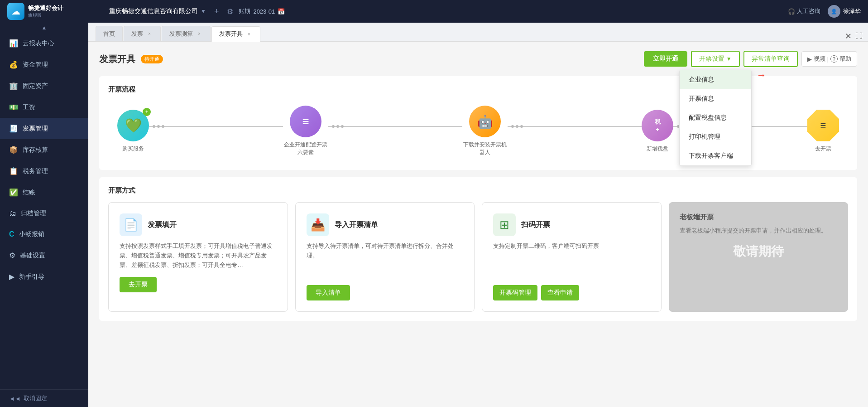  I want to click on activate-button: 立即开通, so click(666, 59).